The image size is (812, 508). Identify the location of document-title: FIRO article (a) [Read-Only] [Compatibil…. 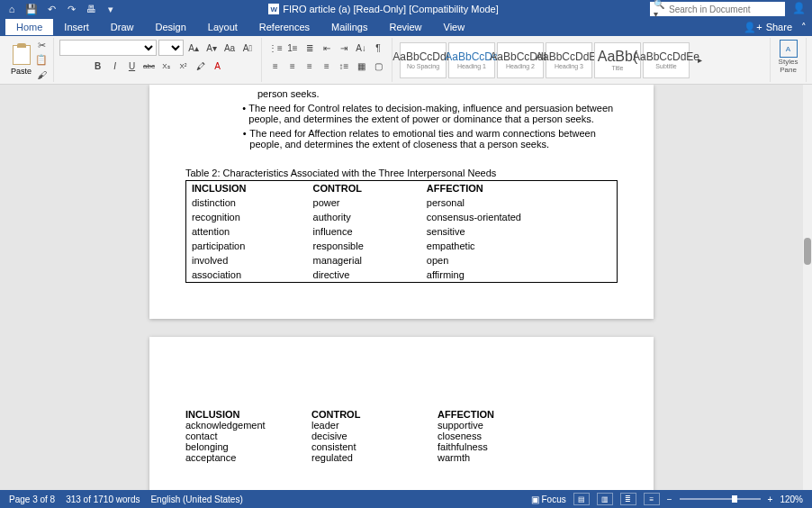
(391, 9).